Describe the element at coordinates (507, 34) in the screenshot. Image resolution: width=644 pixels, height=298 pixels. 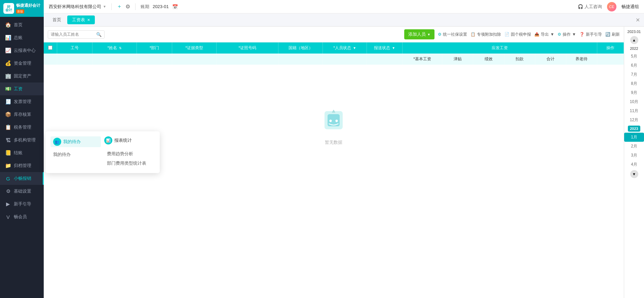
I see `tax-report-icon: 📄` at that location.